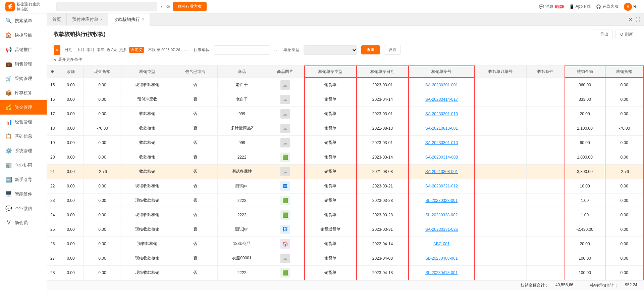  What do you see at coordinates (638, 19) in the screenshot?
I see `tab-expand-icon: ⛶` at bounding box center [638, 19].